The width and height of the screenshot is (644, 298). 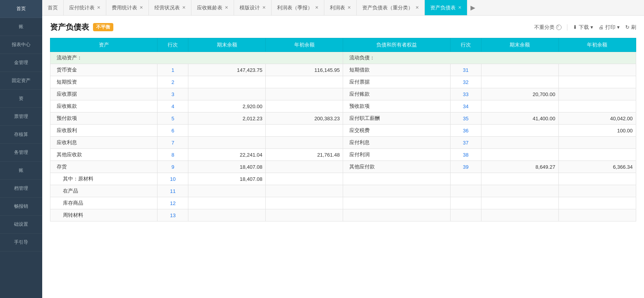 What do you see at coordinates (391, 8) in the screenshot?
I see `tab-balance-reclassified: 资产负债表（重分类） ✕` at bounding box center [391, 8].